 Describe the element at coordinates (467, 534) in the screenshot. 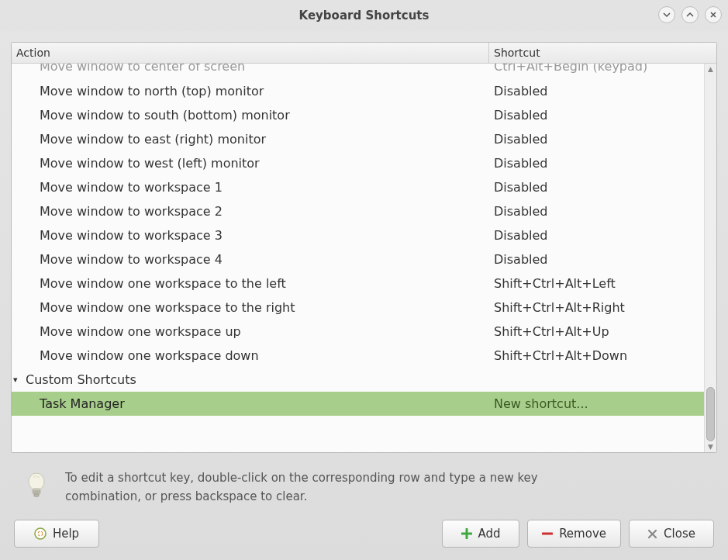

I see `plus-icon` at that location.